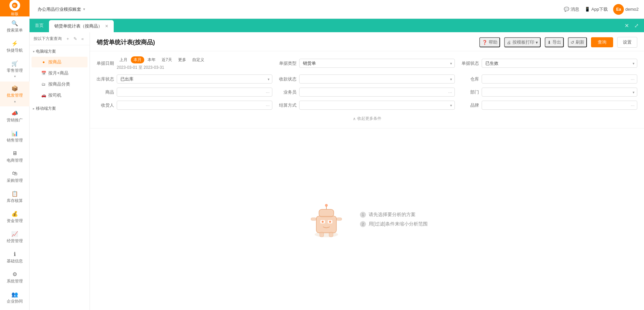 The width and height of the screenshot is (644, 310). I want to click on tab-expand-btn: ⤢, so click(637, 25).